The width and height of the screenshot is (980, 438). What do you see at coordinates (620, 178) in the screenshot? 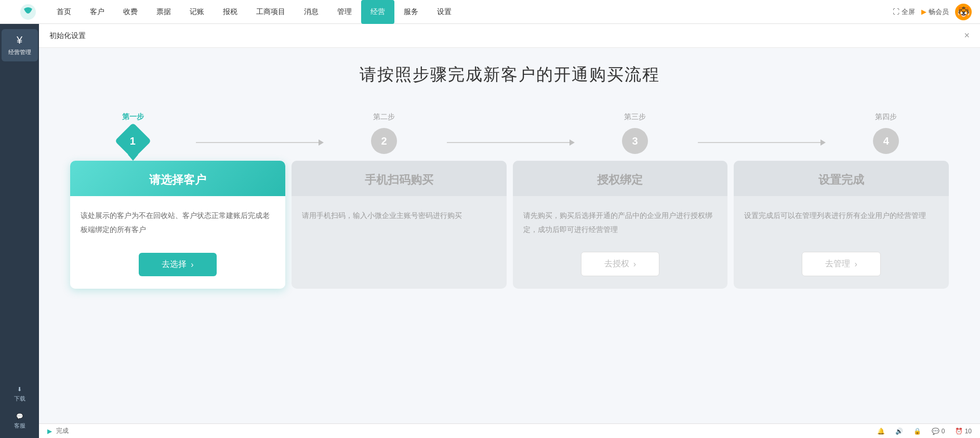
I see `card3-header: 授权绑定` at bounding box center [620, 178].